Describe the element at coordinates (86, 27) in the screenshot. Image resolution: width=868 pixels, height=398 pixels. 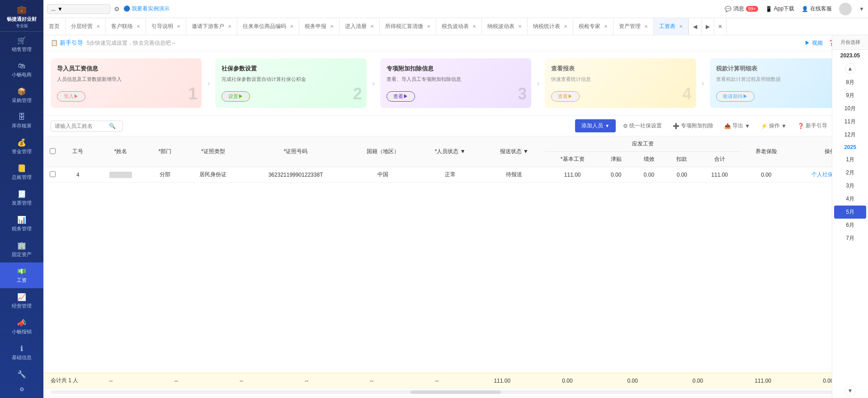
I see `tab-layer: 分层经营✕` at that location.